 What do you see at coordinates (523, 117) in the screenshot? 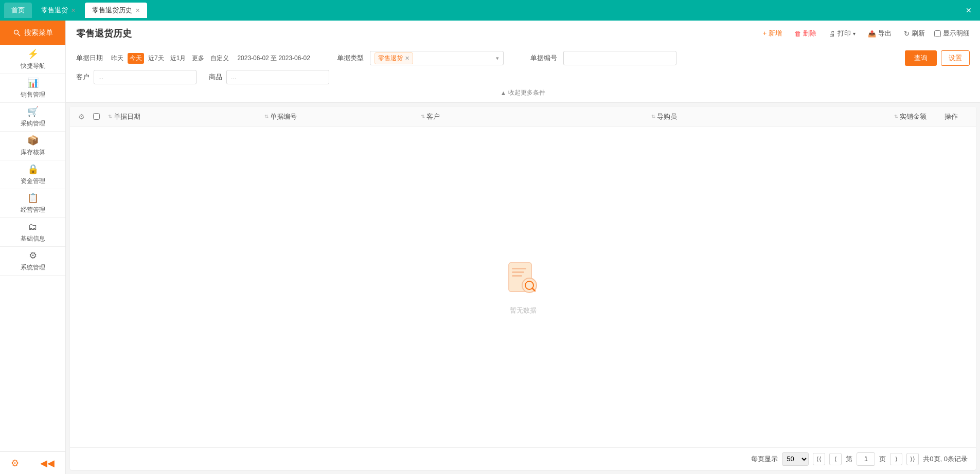
I see `table-header: ⚙ ⇅ 单据日期 ⇅ 单据编号 ⇅ 客户 ⇅ 导购员` at bounding box center [523, 117].